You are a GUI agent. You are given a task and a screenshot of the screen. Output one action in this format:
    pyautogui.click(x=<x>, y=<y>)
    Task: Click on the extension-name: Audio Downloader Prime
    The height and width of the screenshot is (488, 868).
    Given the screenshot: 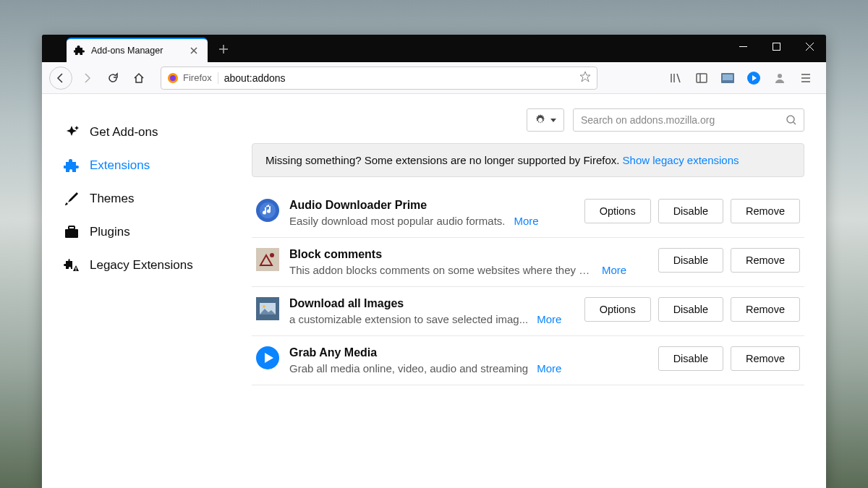 What is the action you would take?
    pyautogui.click(x=432, y=205)
    